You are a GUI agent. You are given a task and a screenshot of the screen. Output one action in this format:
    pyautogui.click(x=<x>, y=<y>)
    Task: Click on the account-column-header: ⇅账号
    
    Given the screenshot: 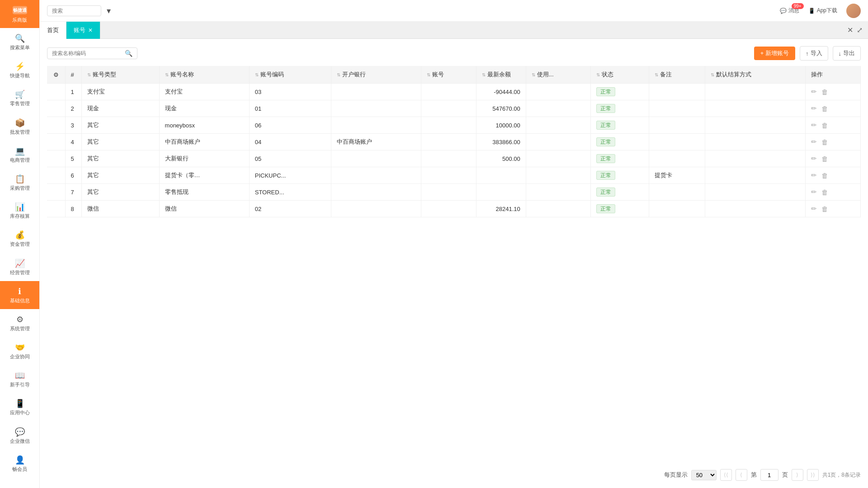 What is the action you would take?
    pyautogui.click(x=448, y=75)
    